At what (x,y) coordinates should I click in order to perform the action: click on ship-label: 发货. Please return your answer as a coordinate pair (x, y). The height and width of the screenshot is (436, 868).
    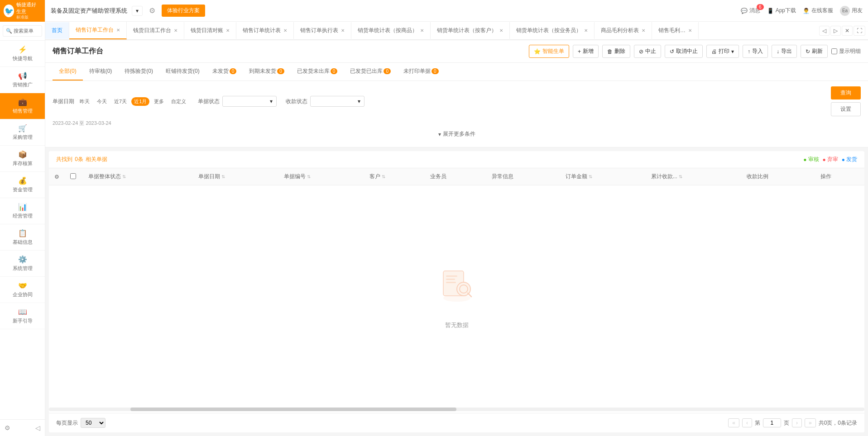
    Looking at the image, I should click on (852, 159).